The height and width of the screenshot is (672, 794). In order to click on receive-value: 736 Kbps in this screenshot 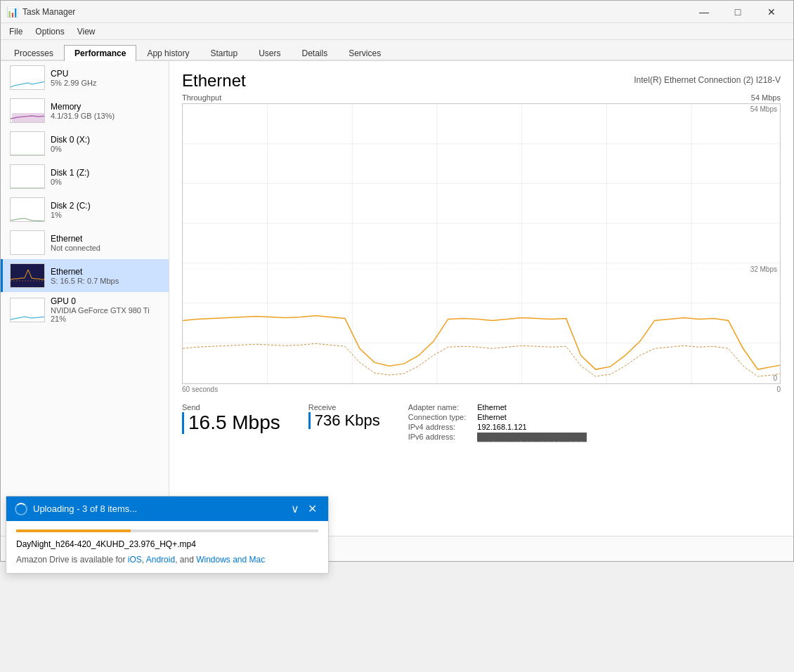, I will do `click(344, 421)`.